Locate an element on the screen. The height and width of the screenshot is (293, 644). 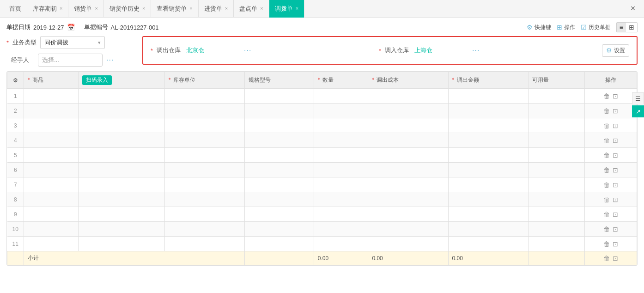
person-select: 选择... is located at coordinates (70, 60).